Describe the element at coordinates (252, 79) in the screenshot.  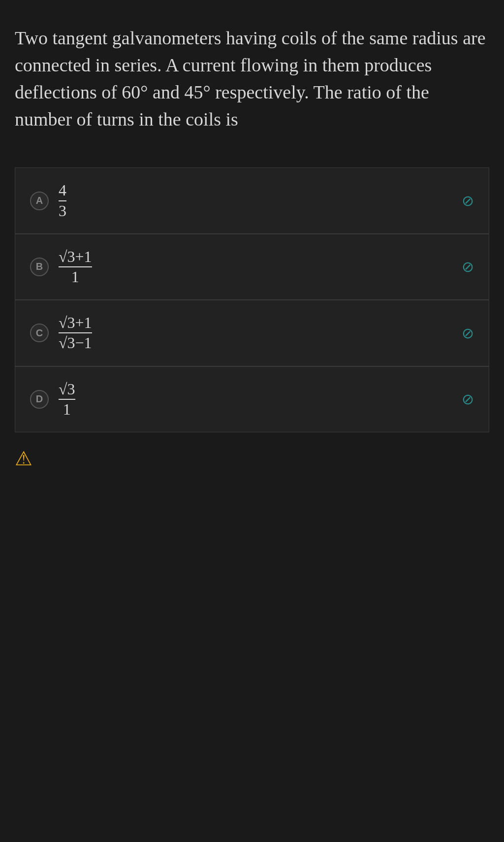
I see `question-container: Two tangent galvanometers having coils o…` at that location.